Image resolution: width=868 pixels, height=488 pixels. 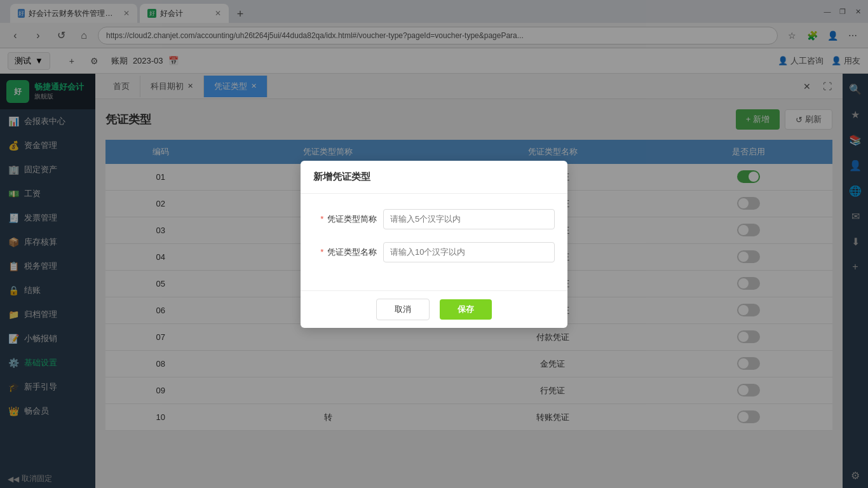 What do you see at coordinates (434, 177) in the screenshot?
I see `modal-header: 新增凭证类型` at bounding box center [434, 177].